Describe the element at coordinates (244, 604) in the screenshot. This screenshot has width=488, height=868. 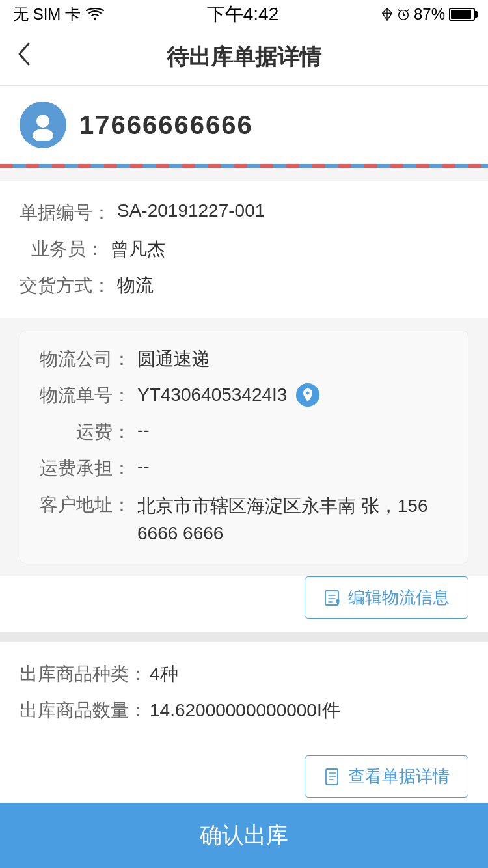
I see `edit-btn-container: 编辑物流信息` at that location.